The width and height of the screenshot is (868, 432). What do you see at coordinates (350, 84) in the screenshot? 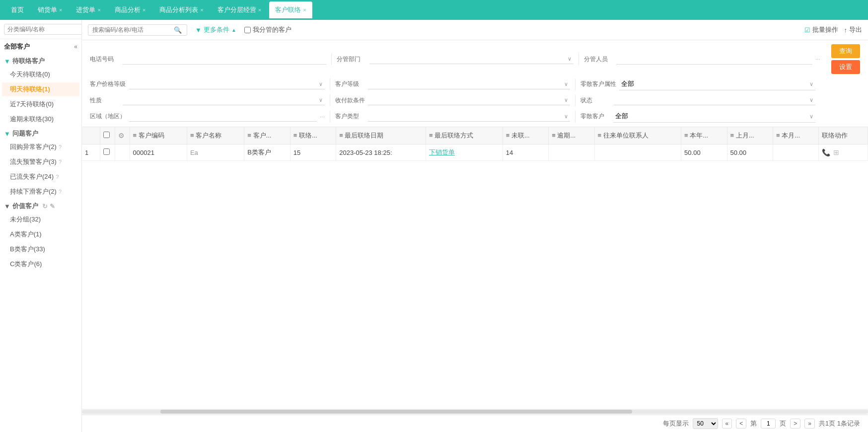
I see `customer-level-label: 客户等级` at bounding box center [350, 84].